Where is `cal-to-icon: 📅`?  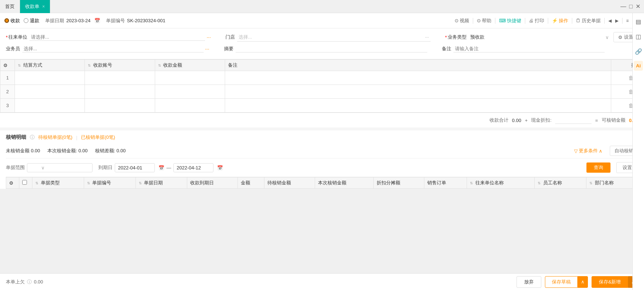 cal-to-icon: 📅 is located at coordinates (220, 168).